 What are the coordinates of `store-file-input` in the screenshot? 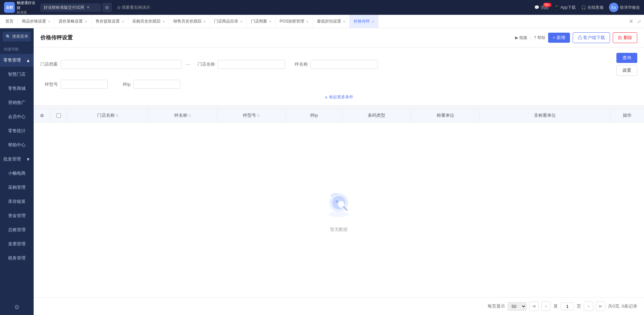 It's located at (121, 65).